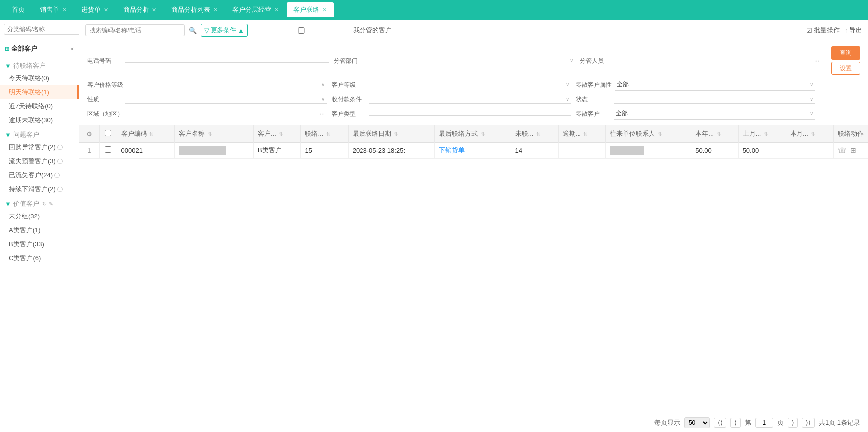 The width and height of the screenshot is (868, 432). Describe the element at coordinates (715, 85) in the screenshot. I see `retail-attr-wrap: 全部 ∨` at that location.